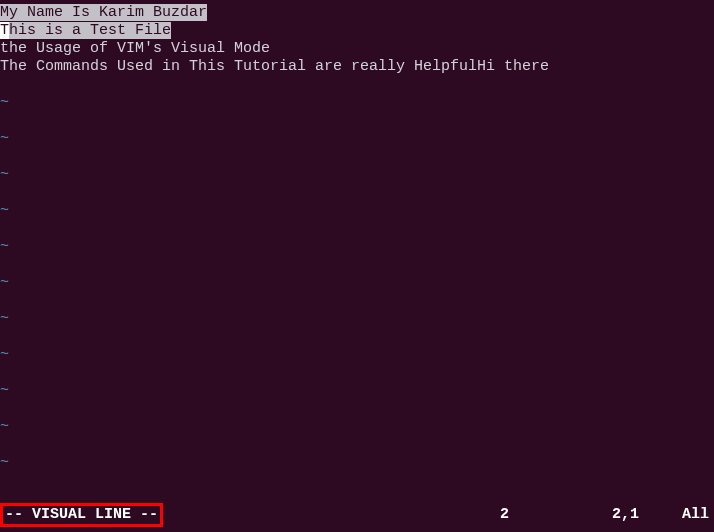 Image resolution: width=714 pixels, height=532 pixels. What do you see at coordinates (104, 12) in the screenshot?
I see `selected-text: My Name Is Karim Buzdar` at bounding box center [104, 12].